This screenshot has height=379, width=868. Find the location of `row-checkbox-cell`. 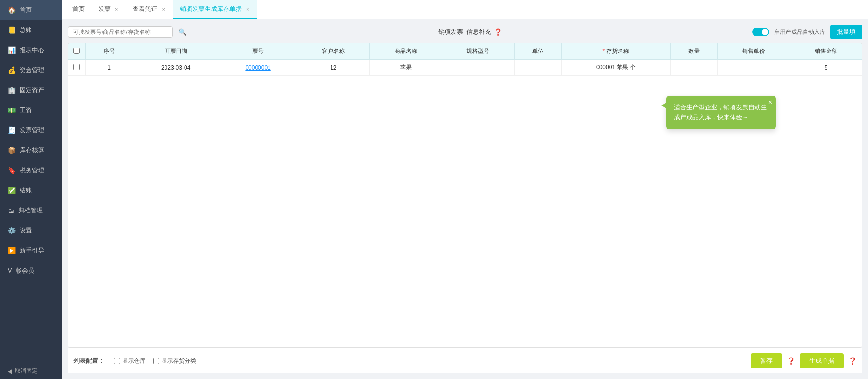

row-checkbox-cell is located at coordinates (77, 68).